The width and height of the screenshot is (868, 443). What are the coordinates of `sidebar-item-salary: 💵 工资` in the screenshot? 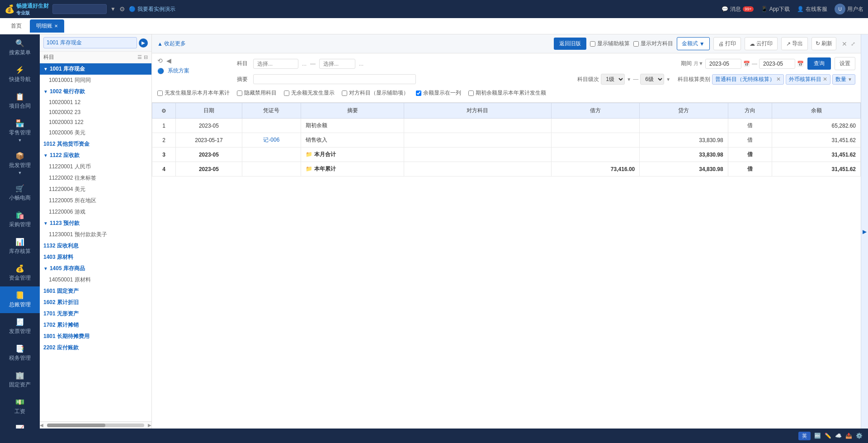 It's located at (20, 406).